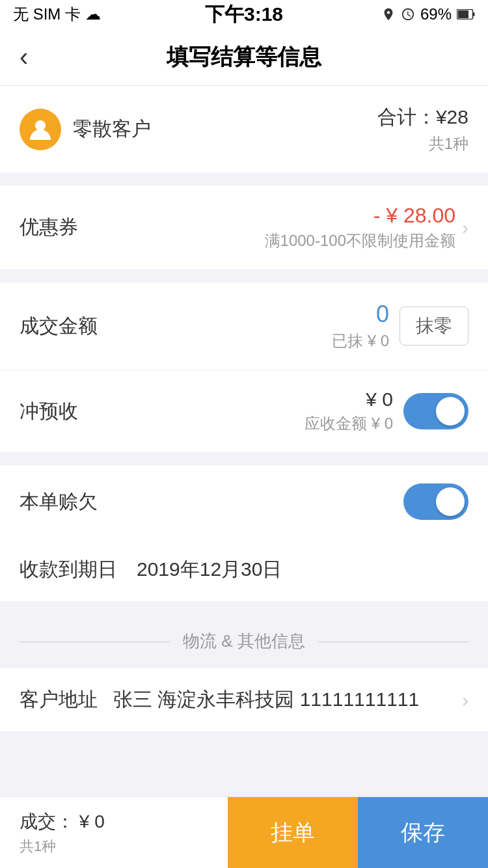 The width and height of the screenshot is (488, 868). Describe the element at coordinates (423, 833) in the screenshot. I see `save-button: 保存` at that location.